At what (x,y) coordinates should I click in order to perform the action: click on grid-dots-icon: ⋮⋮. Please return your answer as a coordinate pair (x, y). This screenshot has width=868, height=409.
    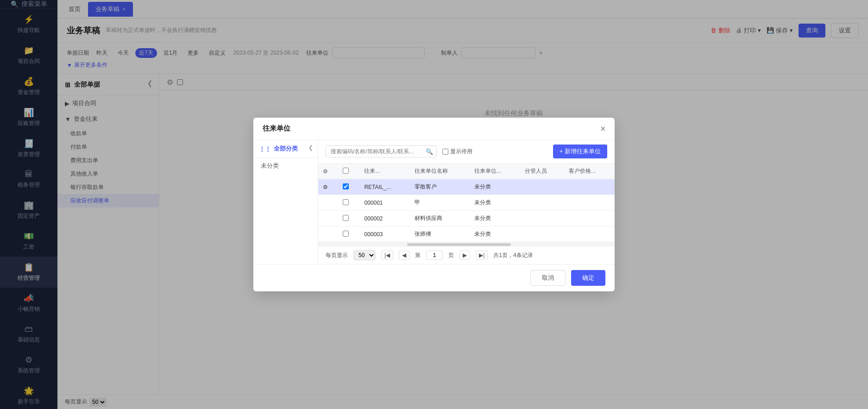
    Looking at the image, I should click on (265, 149).